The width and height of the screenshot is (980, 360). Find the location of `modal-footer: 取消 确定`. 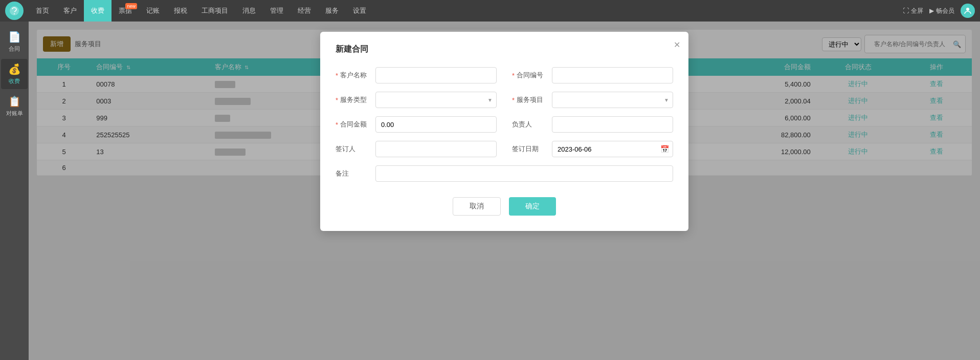

modal-footer: 取消 确定 is located at coordinates (504, 206).